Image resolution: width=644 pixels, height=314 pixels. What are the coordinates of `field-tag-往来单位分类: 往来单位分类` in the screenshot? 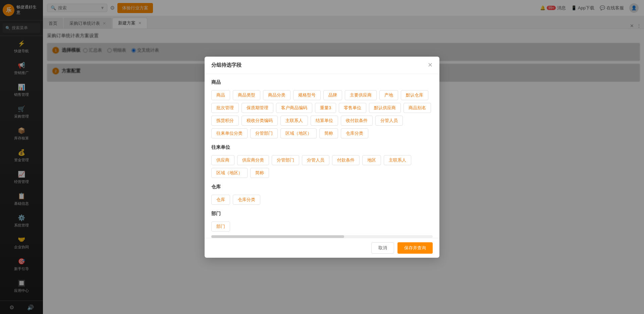 It's located at (229, 133).